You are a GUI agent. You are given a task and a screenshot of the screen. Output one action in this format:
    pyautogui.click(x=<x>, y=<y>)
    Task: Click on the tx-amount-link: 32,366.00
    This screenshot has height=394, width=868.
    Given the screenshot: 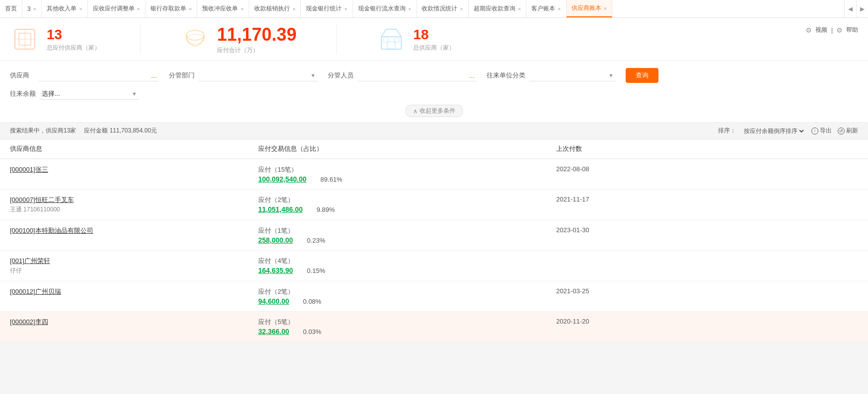 What is the action you would take?
    pyautogui.click(x=274, y=331)
    